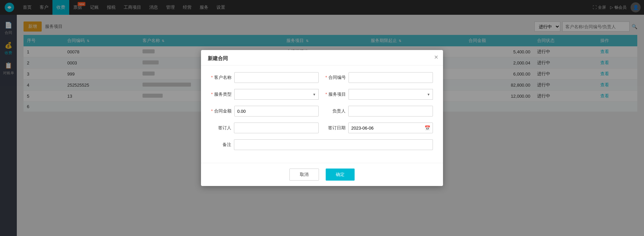 This screenshot has height=236, width=644. Describe the element at coordinates (391, 78) in the screenshot. I see `contract-no-input` at that location.